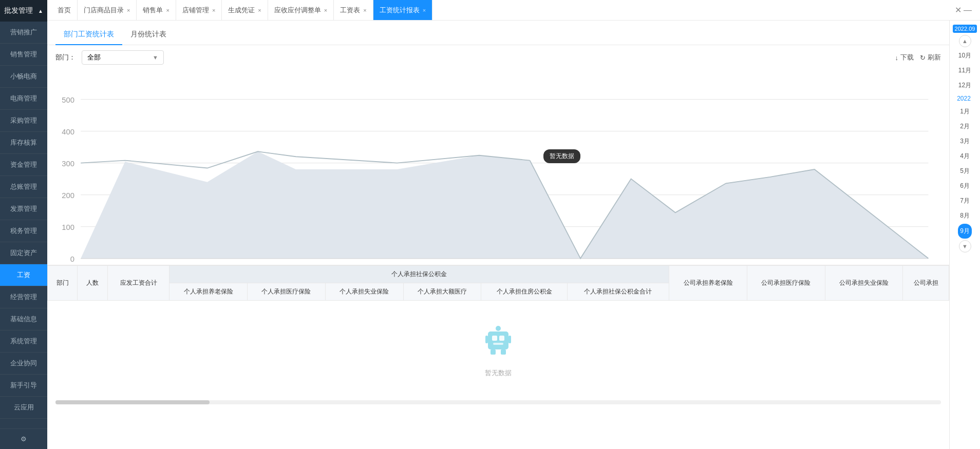 This screenshot has height=449, width=980. I want to click on sidebar-item-销售管理: 销售管理, so click(24, 54).